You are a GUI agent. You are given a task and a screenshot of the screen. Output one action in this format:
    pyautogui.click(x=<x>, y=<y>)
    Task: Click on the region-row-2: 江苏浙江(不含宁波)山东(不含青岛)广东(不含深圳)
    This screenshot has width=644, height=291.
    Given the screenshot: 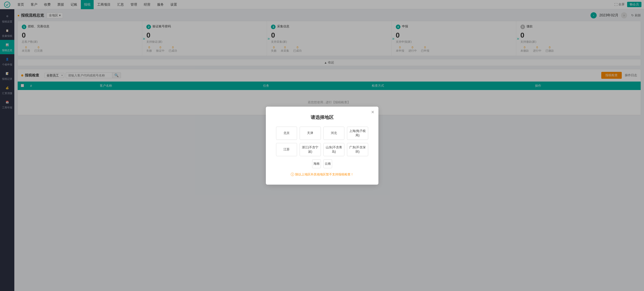 What is the action you would take?
    pyautogui.click(x=322, y=150)
    